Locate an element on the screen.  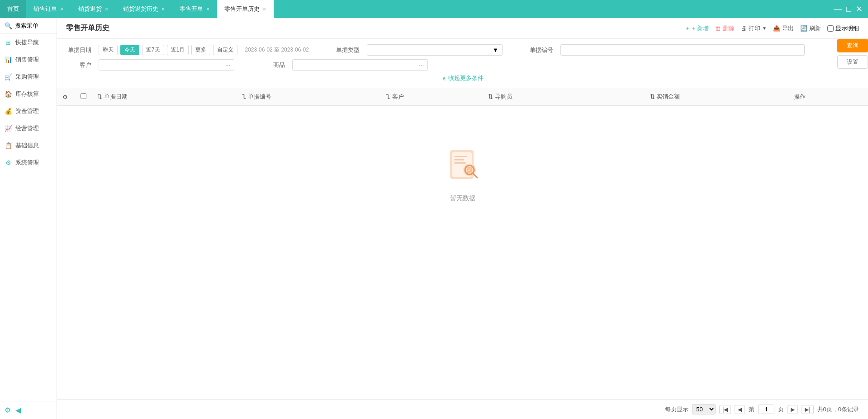
per-page-select: 50 100 200 is located at coordinates (704, 410).